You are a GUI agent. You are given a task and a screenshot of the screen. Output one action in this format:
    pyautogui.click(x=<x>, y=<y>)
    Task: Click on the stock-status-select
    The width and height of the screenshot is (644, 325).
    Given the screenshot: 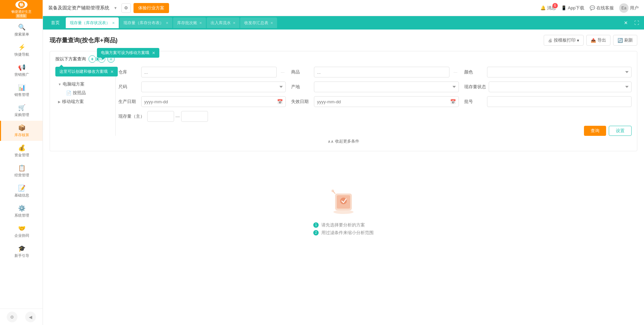 What is the action you would take?
    pyautogui.click(x=560, y=87)
    